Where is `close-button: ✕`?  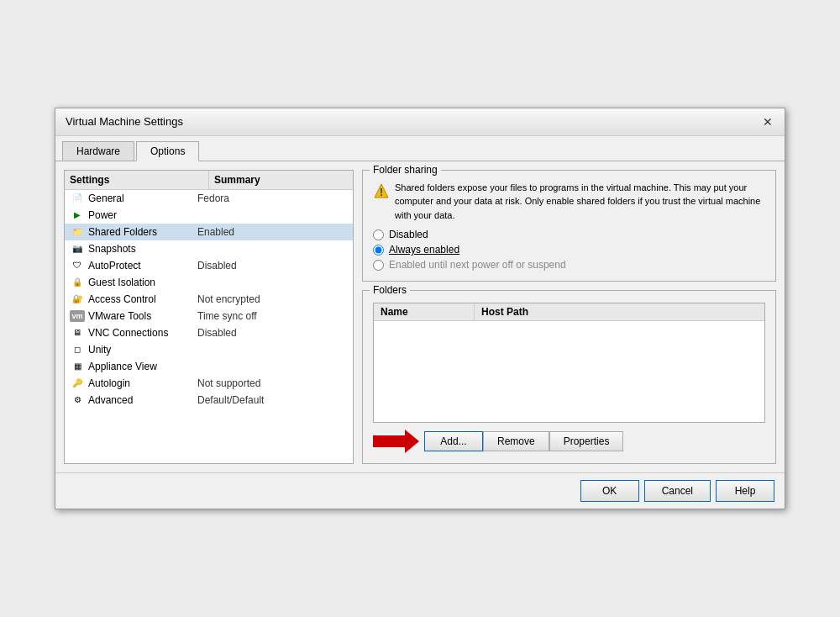 close-button: ✕ is located at coordinates (768, 122).